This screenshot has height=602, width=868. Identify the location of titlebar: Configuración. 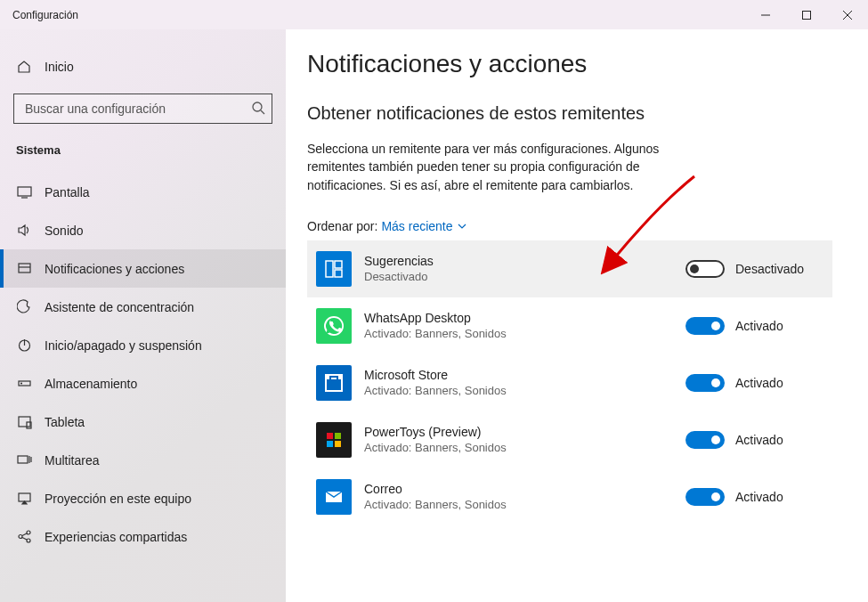
(434, 14).